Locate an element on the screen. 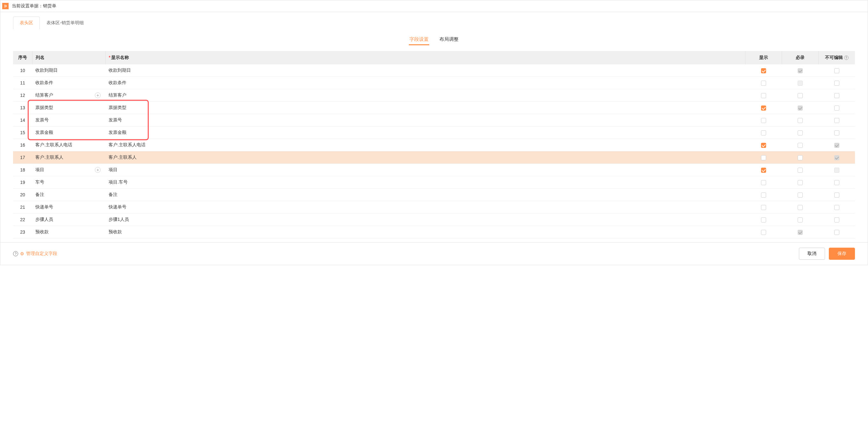 Image resolution: width=868 pixels, height=429 pixels. cell-display-name: 收款条件 is located at coordinates (425, 83).